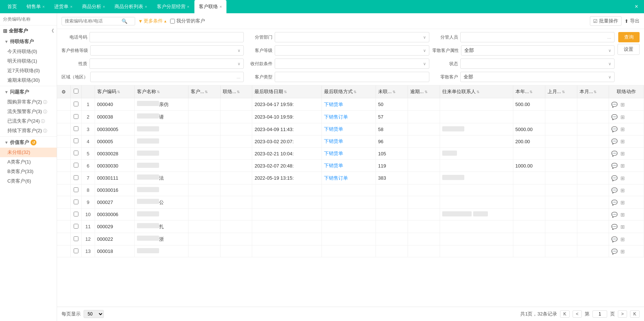 The width and height of the screenshot is (644, 321). What do you see at coordinates (538, 64) in the screenshot?
I see `filter-status-select: ∨` at bounding box center [538, 64].